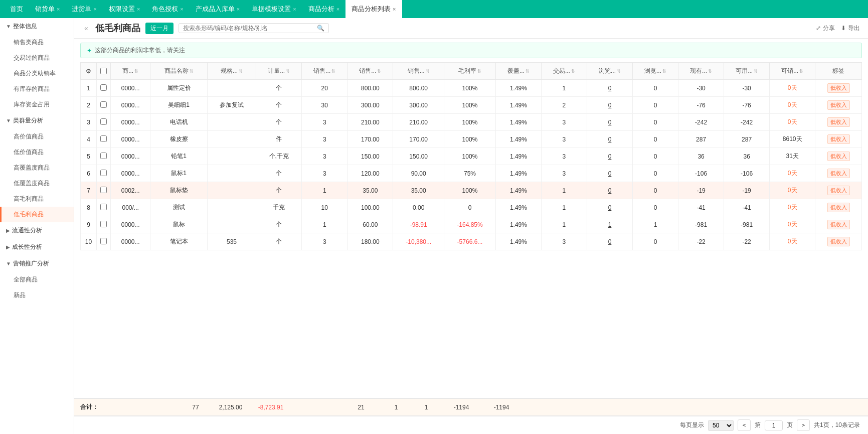 This screenshot has height=434, width=868. What do you see at coordinates (279, 157) in the screenshot?
I see `row-unit: 个,千克` at bounding box center [279, 157].